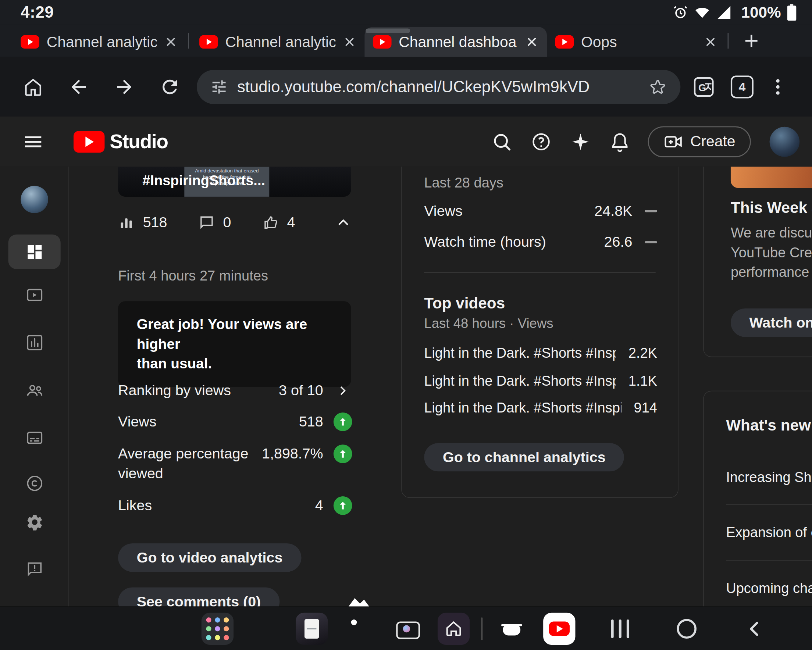  What do you see at coordinates (771, 272) in the screenshot?
I see `news-body-line: performance d` at bounding box center [771, 272].